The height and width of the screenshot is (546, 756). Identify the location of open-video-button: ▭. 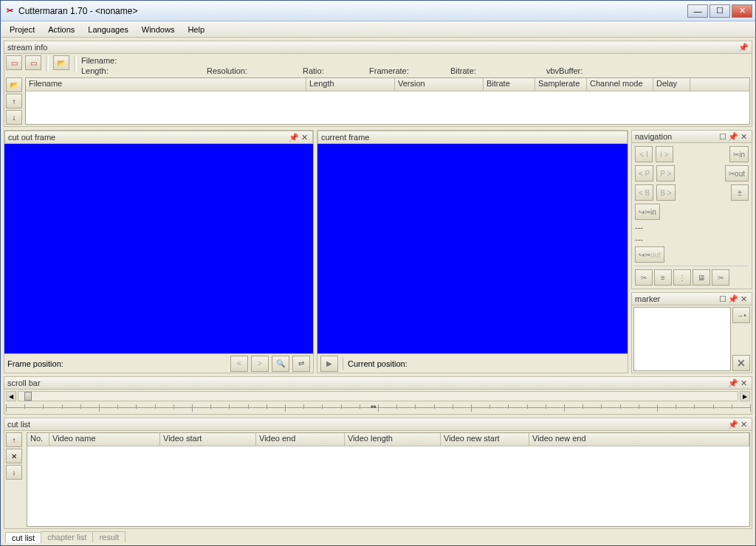
(14, 63).